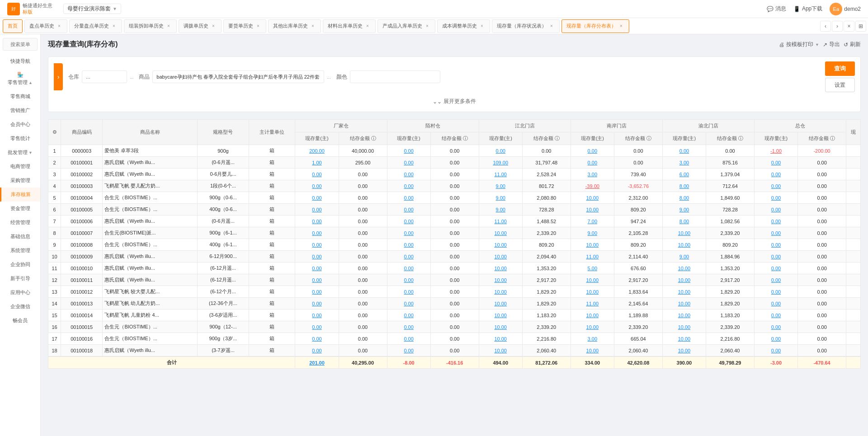 This screenshot has width=868, height=436. What do you see at coordinates (500, 151) in the screenshot?
I see `row-d3q: 0.00` at bounding box center [500, 151].